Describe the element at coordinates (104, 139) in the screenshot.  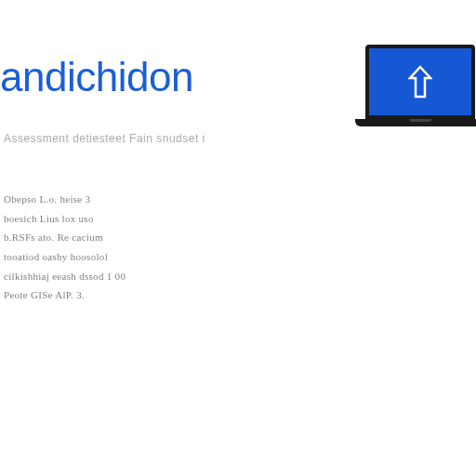
I see `page-subtitle: Assessment detiesteet Fain snudset i` at that location.